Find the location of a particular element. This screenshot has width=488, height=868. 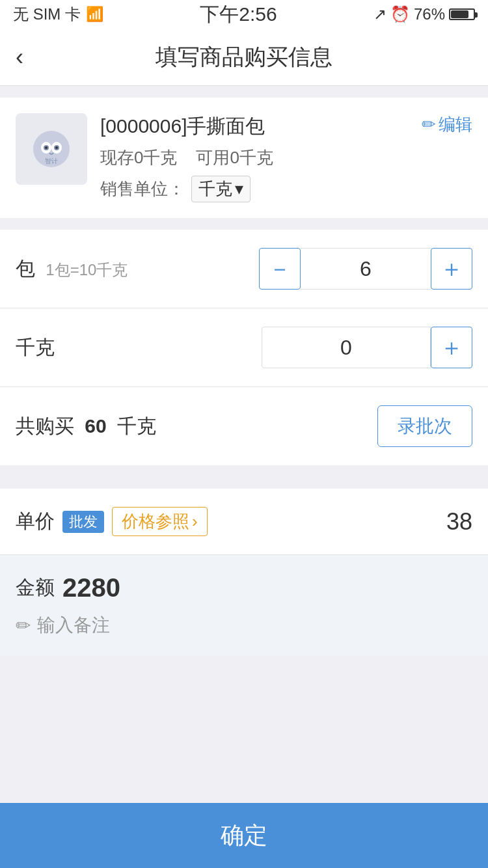

kg-plus-button: ＋ is located at coordinates (452, 347).